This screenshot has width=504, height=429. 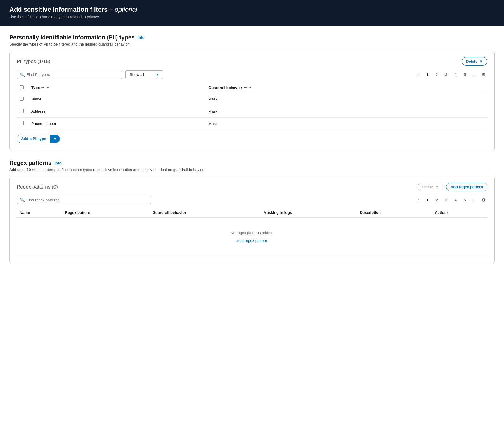 I want to click on table-row: Phone number Mask, so click(x=252, y=124).